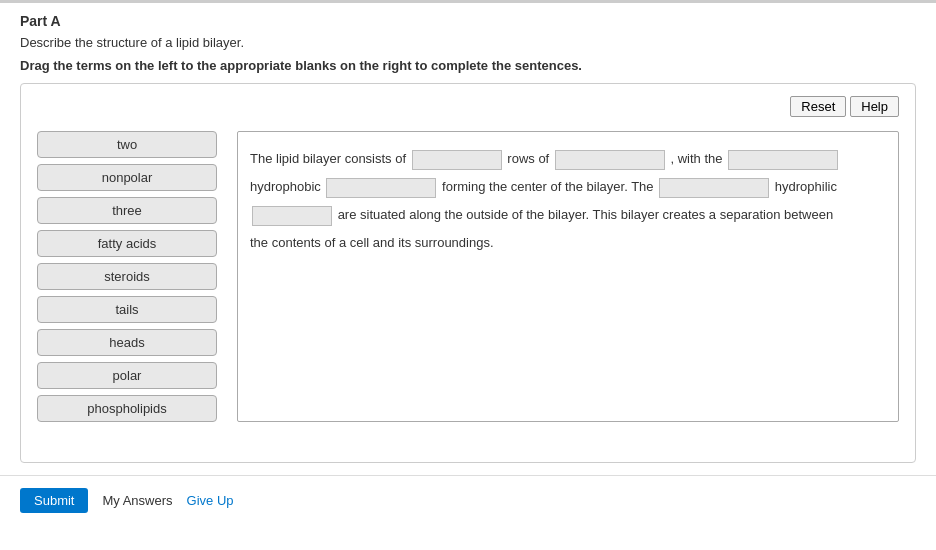  What do you see at coordinates (568, 187) in the screenshot?
I see `sentence-line-2: hydrophobic forming the center of the bi…` at bounding box center [568, 187].